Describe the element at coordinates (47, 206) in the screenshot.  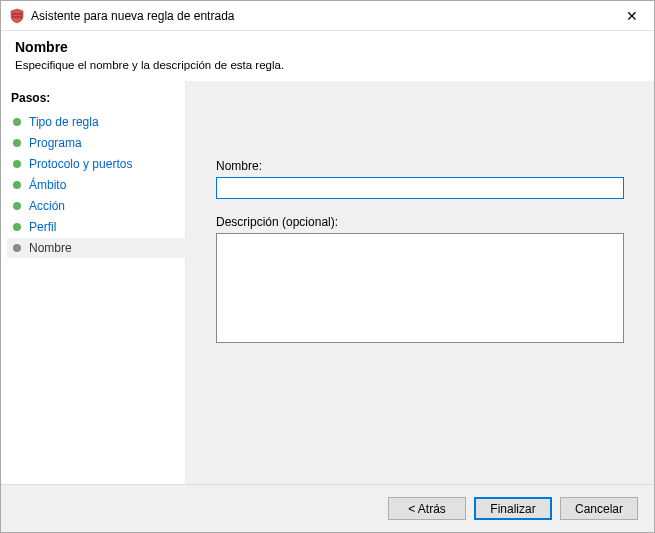
I see `step-label: Acción` at that location.